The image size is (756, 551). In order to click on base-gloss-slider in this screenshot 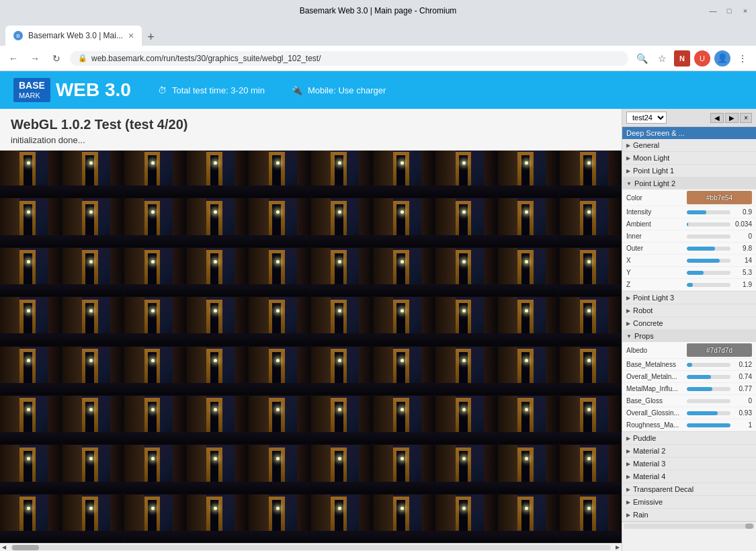, I will do `click(708, 401)`.